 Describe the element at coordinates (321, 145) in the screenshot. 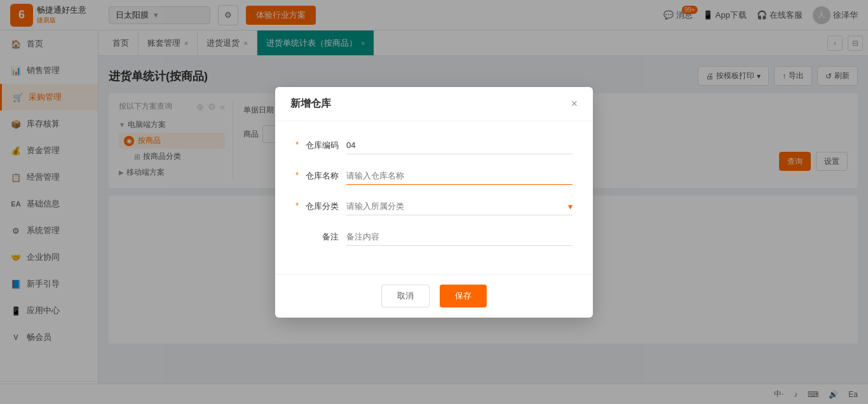

I see `code-label: 仓库编码` at that location.